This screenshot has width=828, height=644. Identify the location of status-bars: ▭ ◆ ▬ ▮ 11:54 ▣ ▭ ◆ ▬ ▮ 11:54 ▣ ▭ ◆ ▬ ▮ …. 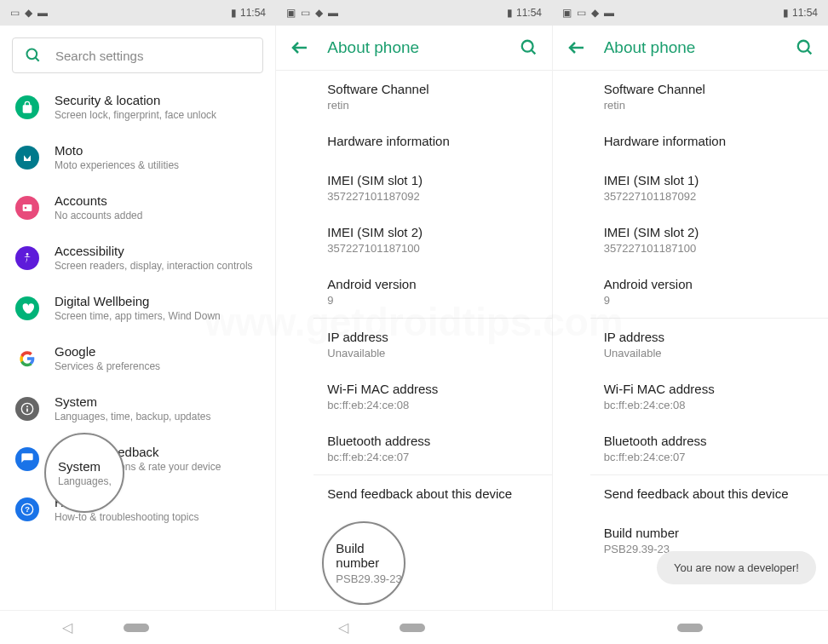
(414, 13).